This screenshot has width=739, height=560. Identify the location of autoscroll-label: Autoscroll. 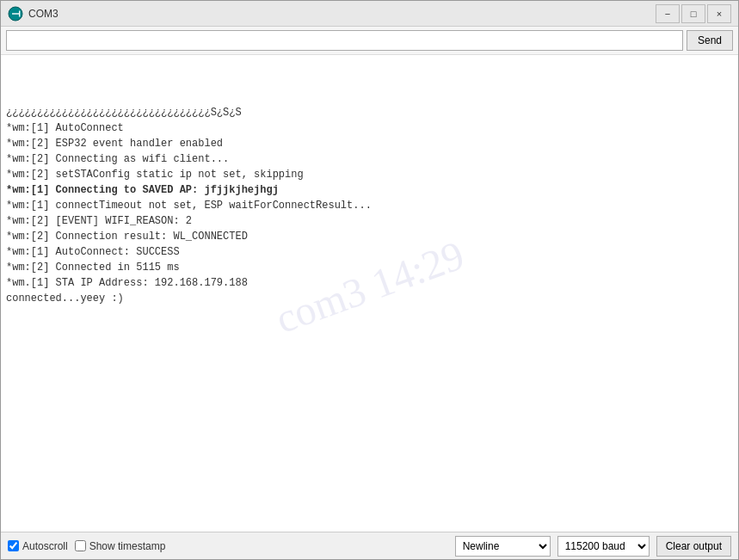
(45, 546).